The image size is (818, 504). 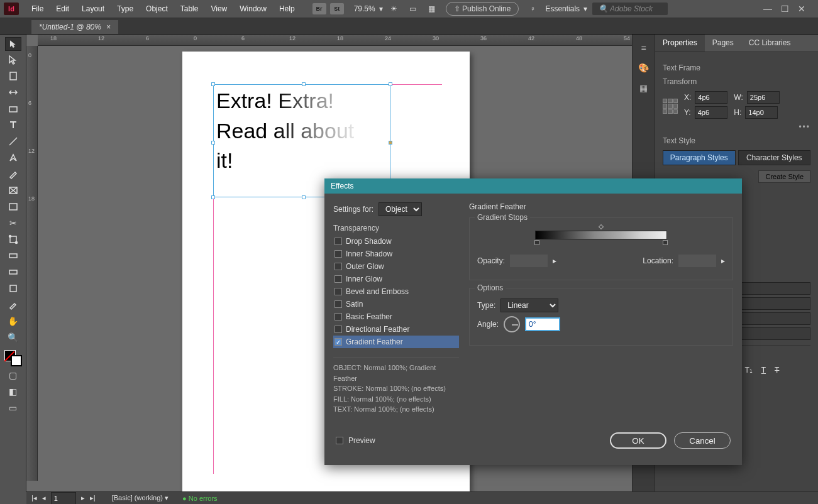 What do you see at coordinates (533, 9) in the screenshot?
I see `bulb-icon: ♀` at bounding box center [533, 9].